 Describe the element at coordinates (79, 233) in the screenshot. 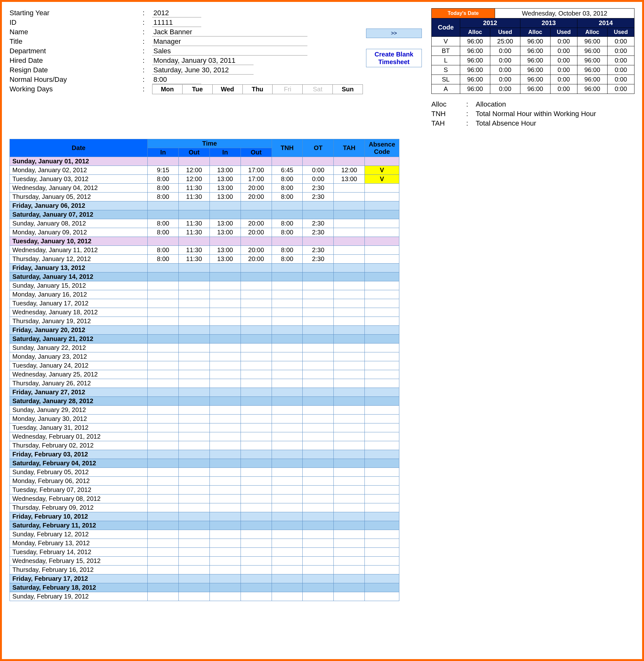

I see `date-cell: Monday, January 09, 2012` at that location.